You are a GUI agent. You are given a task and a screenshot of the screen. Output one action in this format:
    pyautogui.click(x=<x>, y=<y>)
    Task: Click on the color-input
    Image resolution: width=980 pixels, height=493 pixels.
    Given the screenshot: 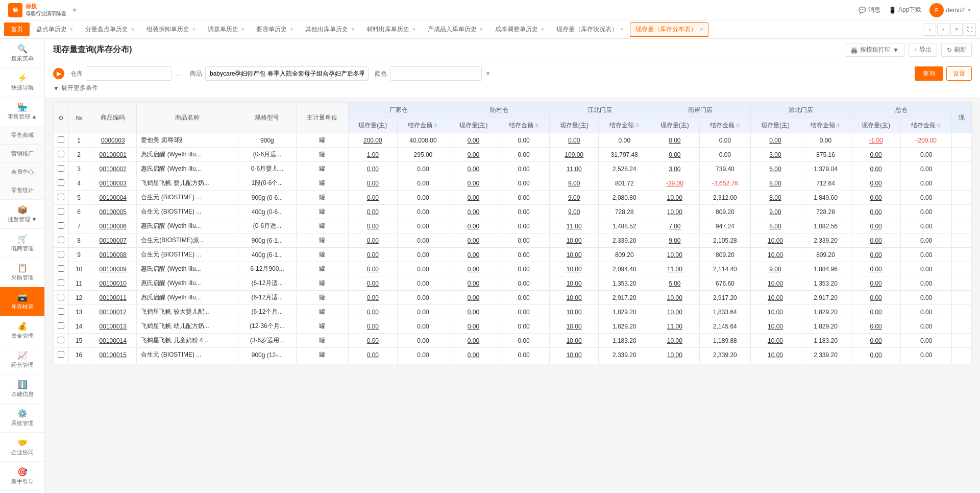 What is the action you would take?
    pyautogui.click(x=436, y=74)
    